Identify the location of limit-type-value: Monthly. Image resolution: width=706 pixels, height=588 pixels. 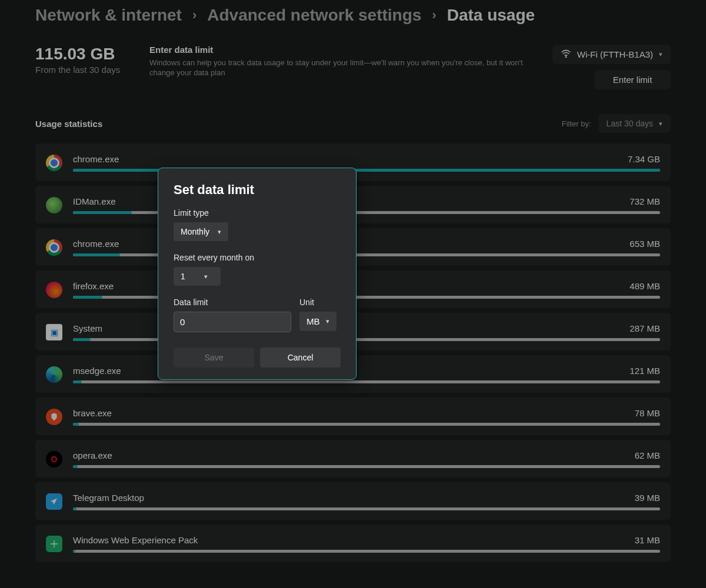
(195, 232).